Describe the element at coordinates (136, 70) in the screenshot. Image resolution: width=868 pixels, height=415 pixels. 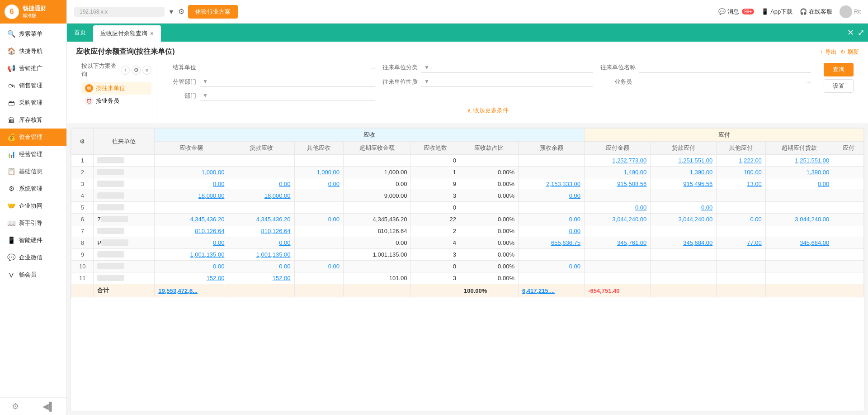
I see `search-controls: + ⚙ «` at that location.